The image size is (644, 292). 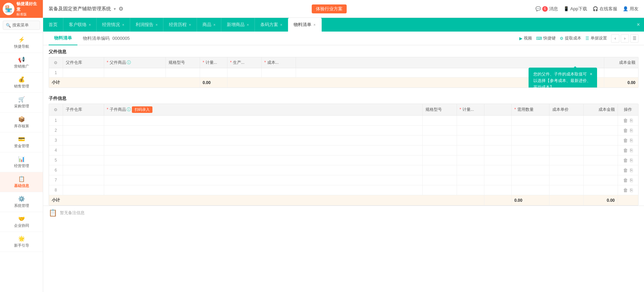 What do you see at coordinates (263, 180) in the screenshot?
I see `child-row7-product` at bounding box center [263, 180].